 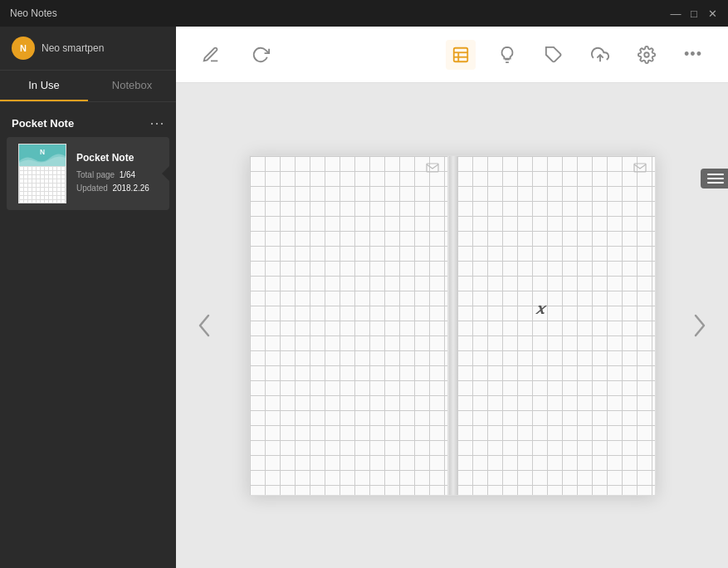 I want to click on pen-tool-button, so click(x=211, y=55).